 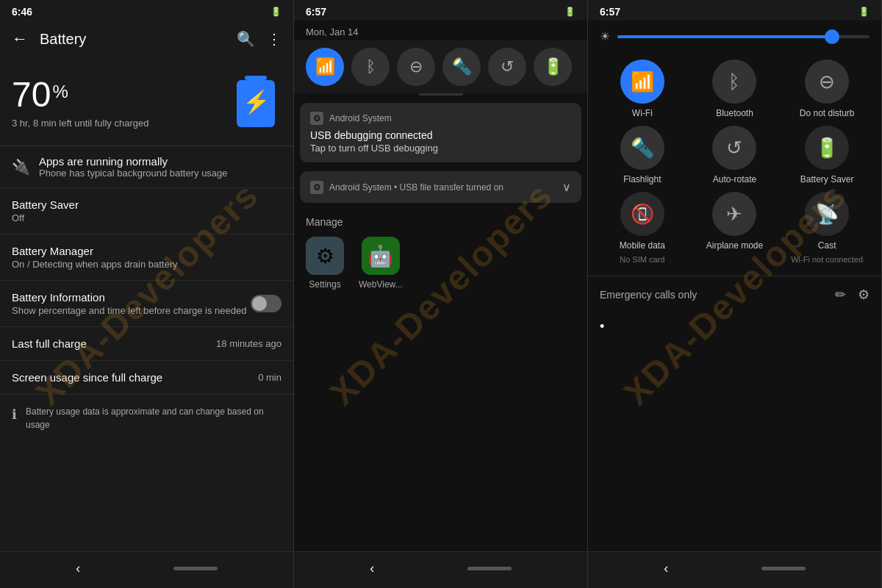 I want to click on emergency-bar: Emergency calls only ✏ ⚙, so click(x=735, y=294).